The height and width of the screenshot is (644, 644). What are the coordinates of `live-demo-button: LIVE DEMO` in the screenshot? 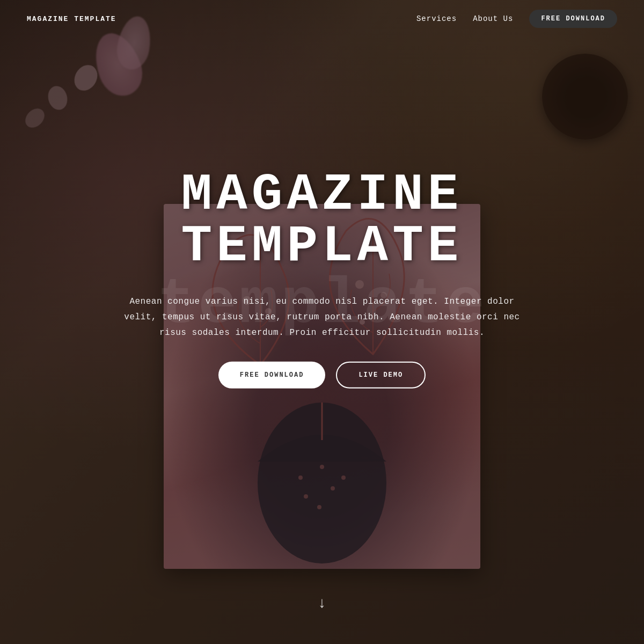 It's located at (381, 375).